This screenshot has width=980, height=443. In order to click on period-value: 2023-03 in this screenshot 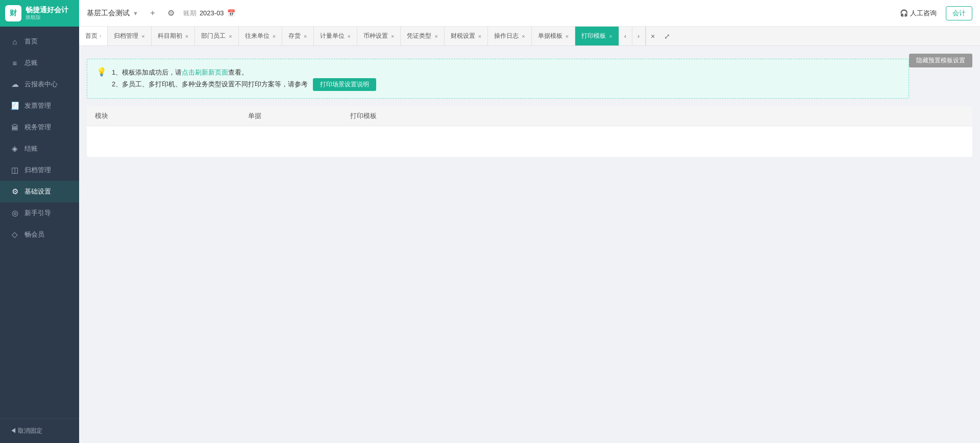, I will do `click(212, 13)`.